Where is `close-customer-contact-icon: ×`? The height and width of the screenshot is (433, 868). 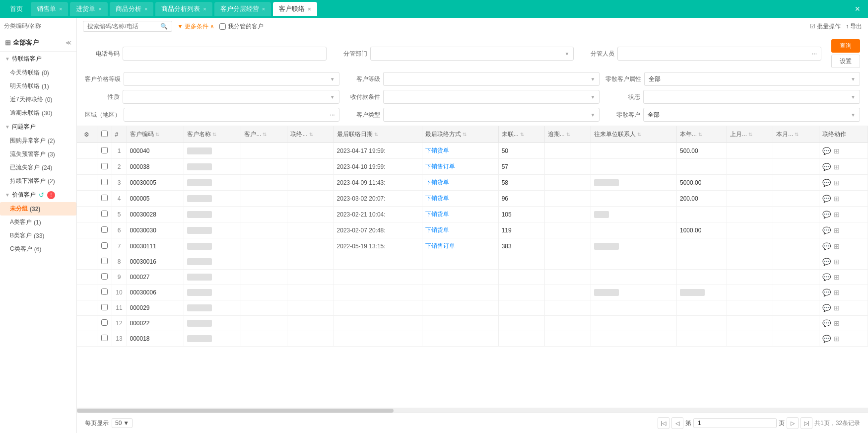
close-customer-contact-icon: × is located at coordinates (309, 9).